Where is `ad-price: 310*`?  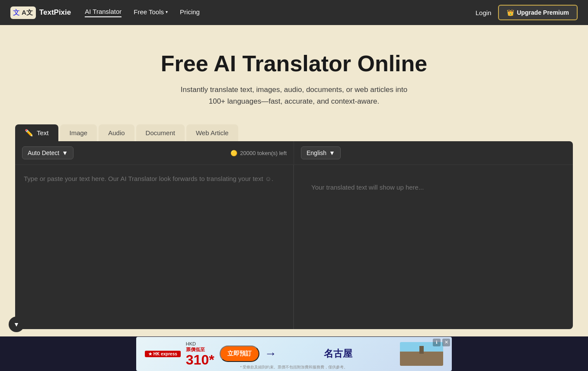
ad-price: 310* is located at coordinates (200, 360).